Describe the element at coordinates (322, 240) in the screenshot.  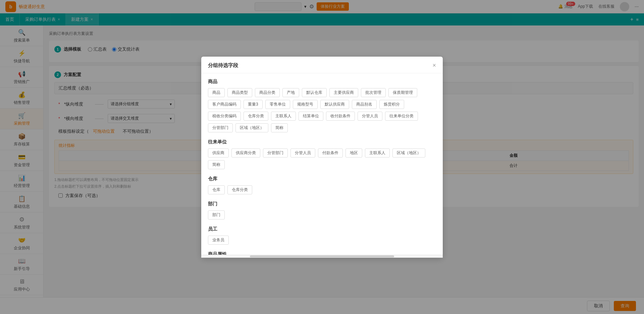
I see `section-employee-tags: 业务员` at that location.